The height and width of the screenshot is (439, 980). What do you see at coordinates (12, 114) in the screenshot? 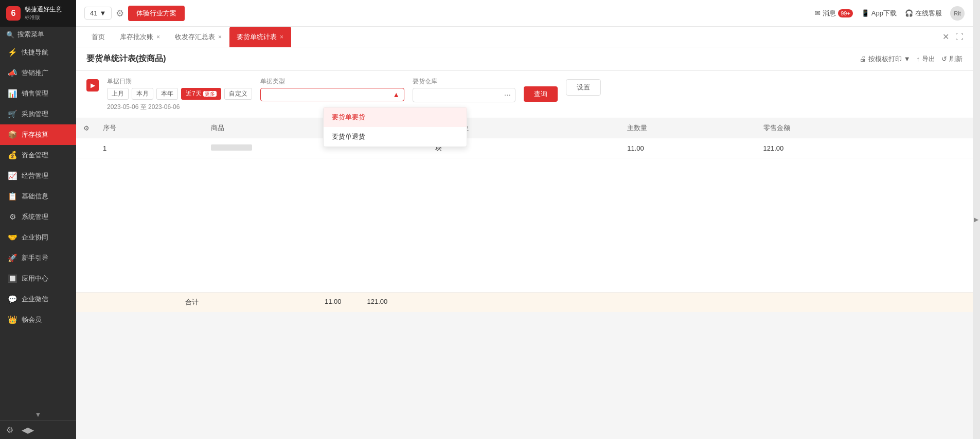
I see `purchase-icon: 🛒` at bounding box center [12, 114].